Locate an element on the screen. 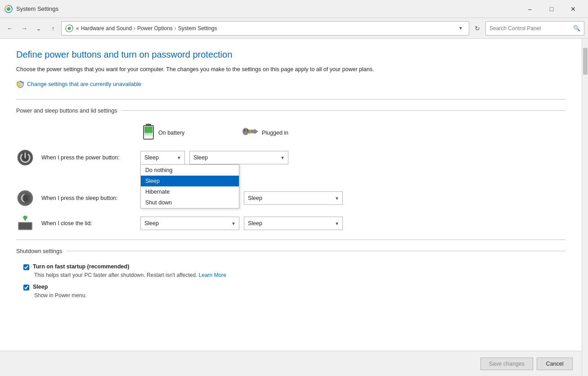 This screenshot has width=588, height=376. recent-button: ⌄ is located at coordinates (39, 28).